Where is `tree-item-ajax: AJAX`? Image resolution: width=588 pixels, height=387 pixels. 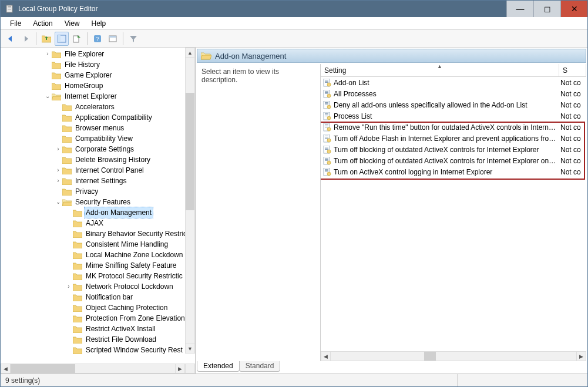 tree-item-ajax: AJAX is located at coordinates (130, 223).